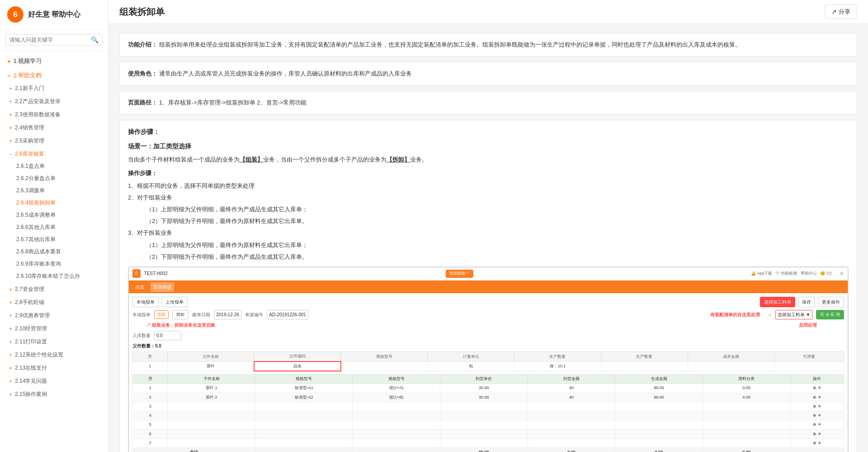 Image resolution: width=868 pixels, height=452 pixels. What do you see at coordinates (746, 379) in the screenshot?
I see `mock-th: 用料分类` at bounding box center [746, 379].